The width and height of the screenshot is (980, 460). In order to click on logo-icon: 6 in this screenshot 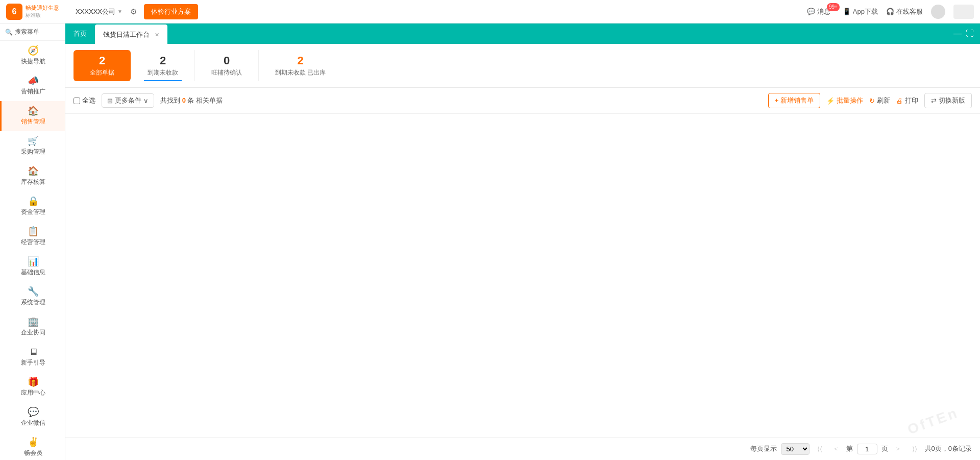, I will do `click(14, 12)`.